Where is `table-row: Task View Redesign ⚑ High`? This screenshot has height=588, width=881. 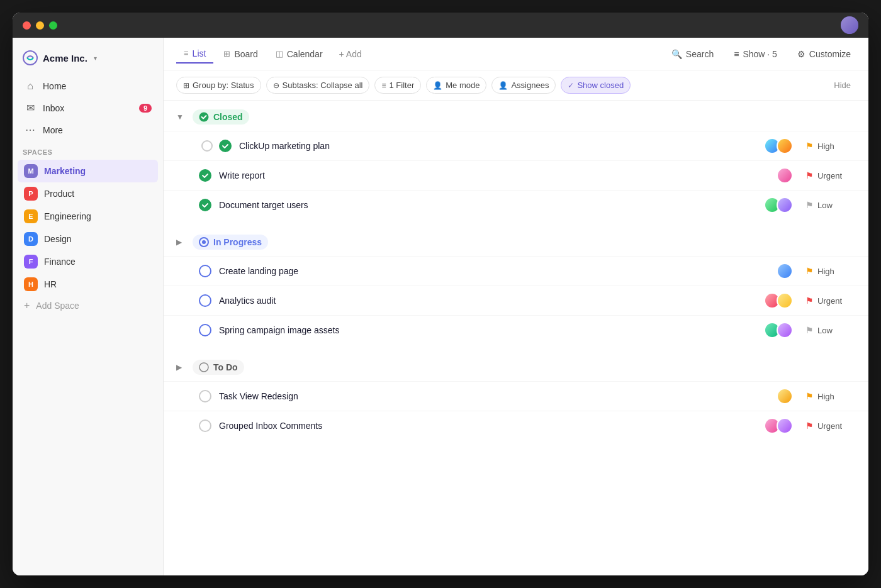 table-row: Task View Redesign ⚑ High is located at coordinates (516, 396).